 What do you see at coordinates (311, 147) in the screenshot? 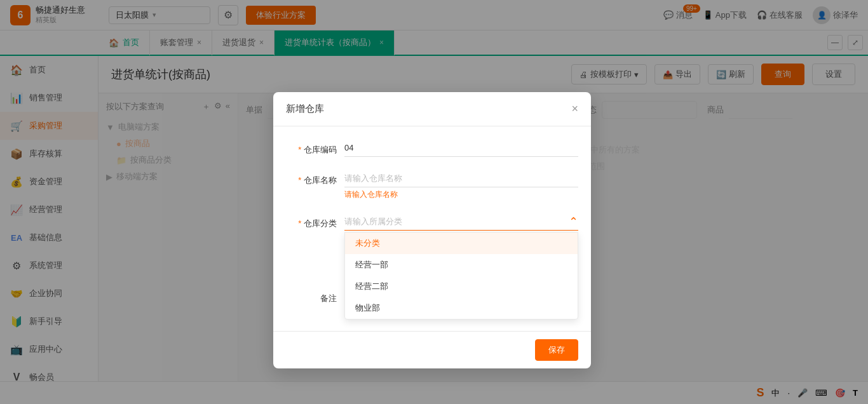
I see `code-label: 仓库编码` at bounding box center [311, 147].